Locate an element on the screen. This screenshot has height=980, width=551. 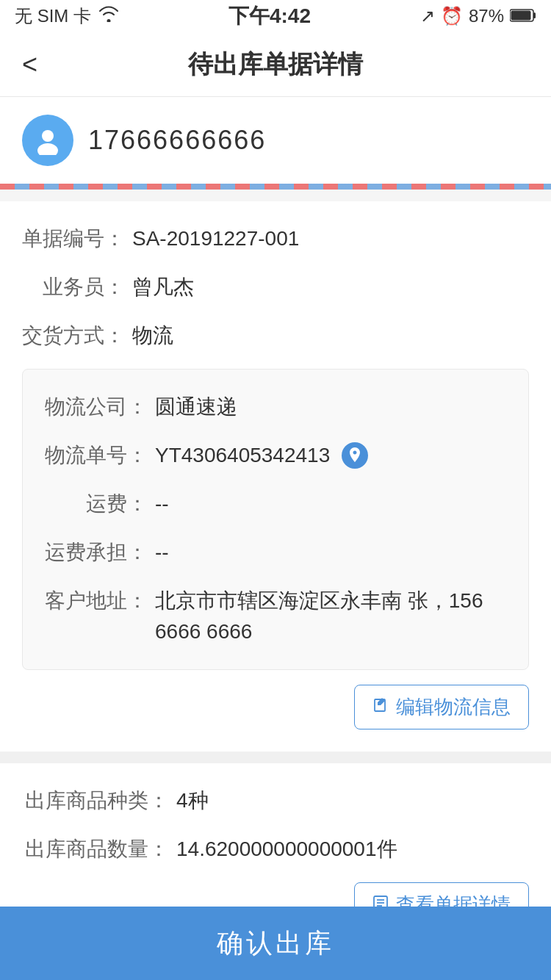
edit-btn-row: 编辑物流信息 is located at coordinates (276, 707).